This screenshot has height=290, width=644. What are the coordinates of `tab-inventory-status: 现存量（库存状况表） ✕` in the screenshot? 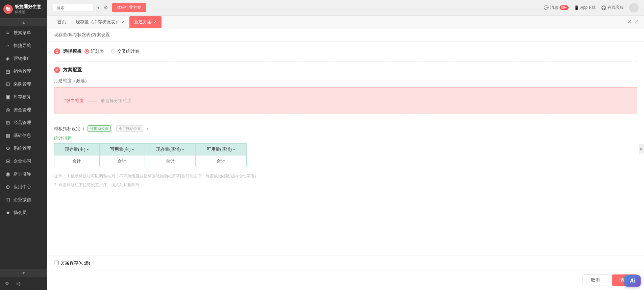 It's located at (100, 22).